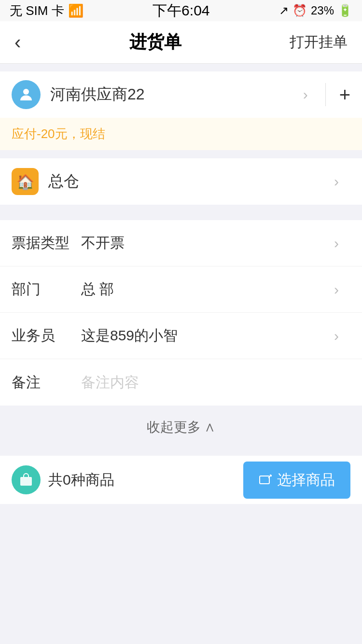  What do you see at coordinates (155, 42) in the screenshot?
I see `page-title: 进货单` at bounding box center [155, 42].